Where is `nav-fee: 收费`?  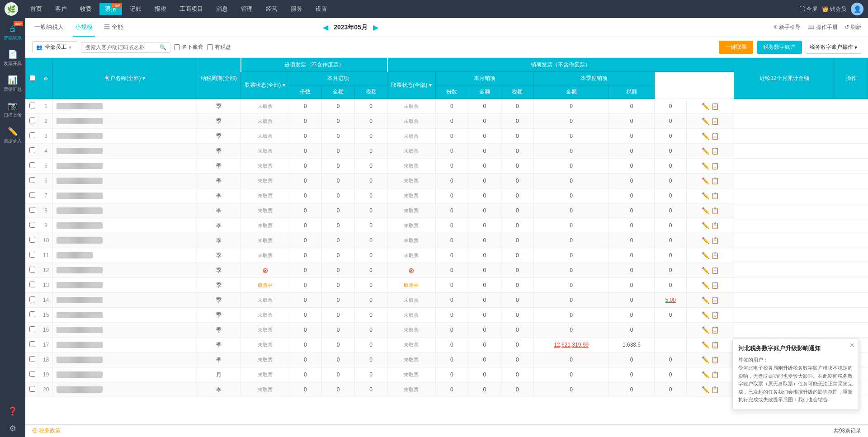 nav-fee: 收费 is located at coordinates (86, 9).